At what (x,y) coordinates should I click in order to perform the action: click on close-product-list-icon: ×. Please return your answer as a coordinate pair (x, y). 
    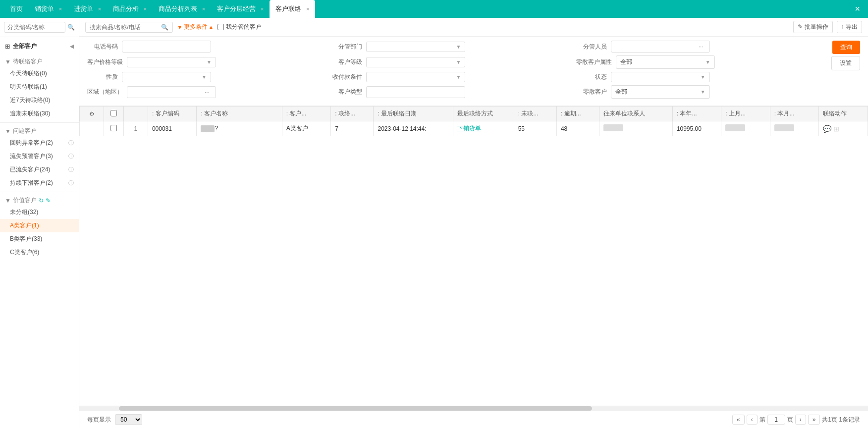
    Looking at the image, I should click on (204, 9).